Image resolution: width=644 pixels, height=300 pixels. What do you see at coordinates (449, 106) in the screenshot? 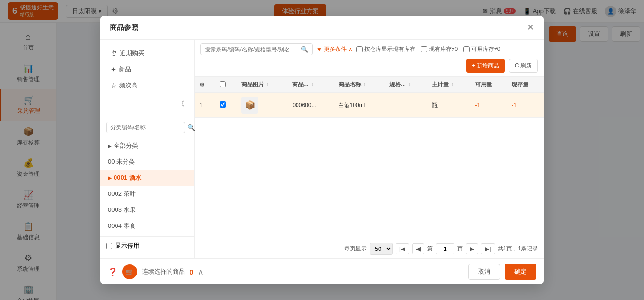
I see `row-unit: 瓶` at bounding box center [449, 106].